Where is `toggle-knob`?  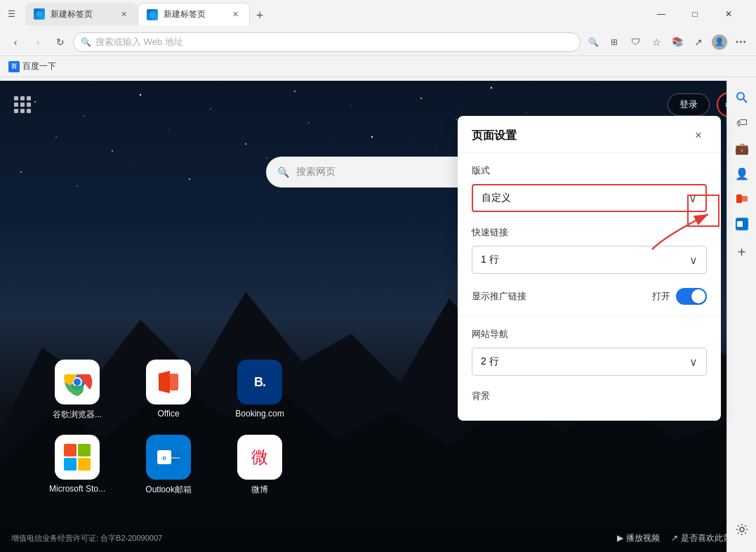
toggle-knob is located at coordinates (698, 296).